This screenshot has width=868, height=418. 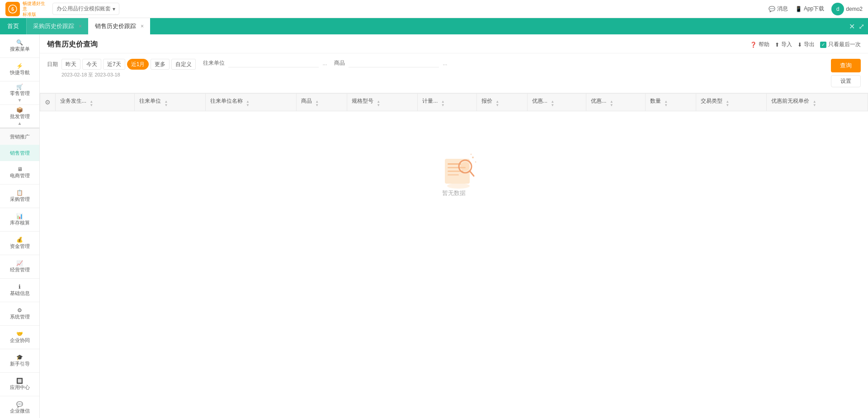 I want to click on col-biz-date: 业务发生... ▲▼, so click(x=95, y=102).